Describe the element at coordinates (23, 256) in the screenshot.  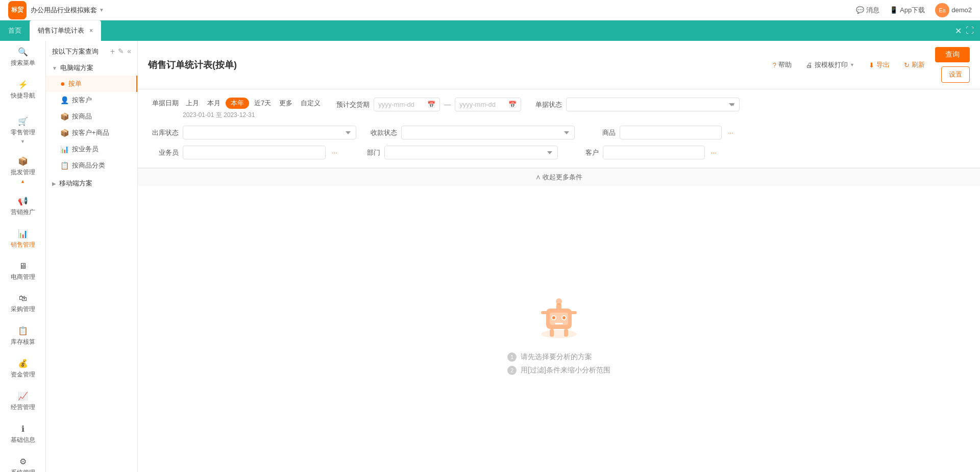
I see `sidebar: 🔍 搜索菜单 ⚡ 快捷导航 🛒 零售管理 ▼ 📦 批发管理 ▲ 📢 营销推广 📊…` at that location.